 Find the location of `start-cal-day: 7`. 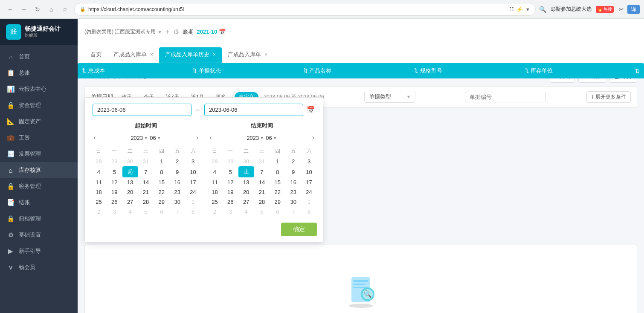

start-cal-day: 7 is located at coordinates (177, 212).